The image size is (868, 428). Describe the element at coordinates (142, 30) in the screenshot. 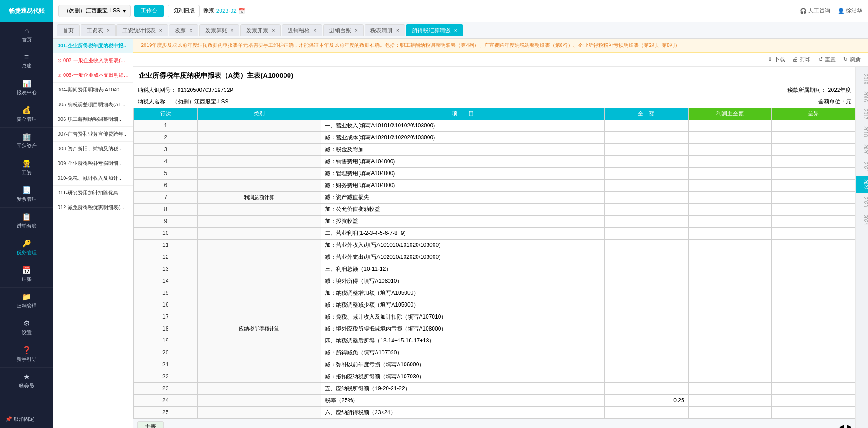

I see `tab-payroll-stats: 工资统计报表 ×` at that location.